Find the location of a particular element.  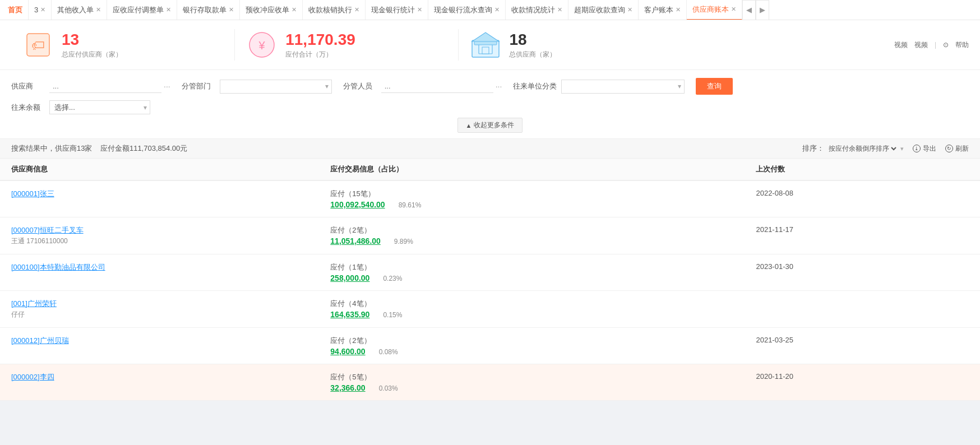

nav-tab-cash-bank-flow: 现金银行流水查询 ✕ is located at coordinates (467, 10).